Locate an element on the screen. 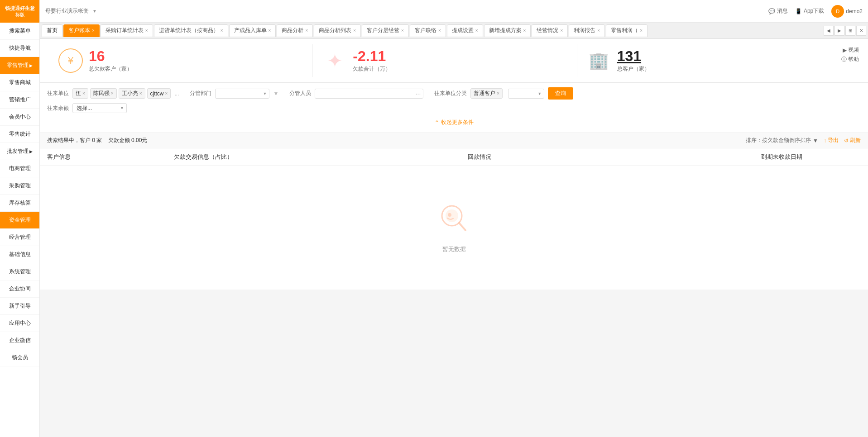 This screenshot has height=437, width=868. tab-new-raise-plan: 新增提成方案× is located at coordinates (508, 31).